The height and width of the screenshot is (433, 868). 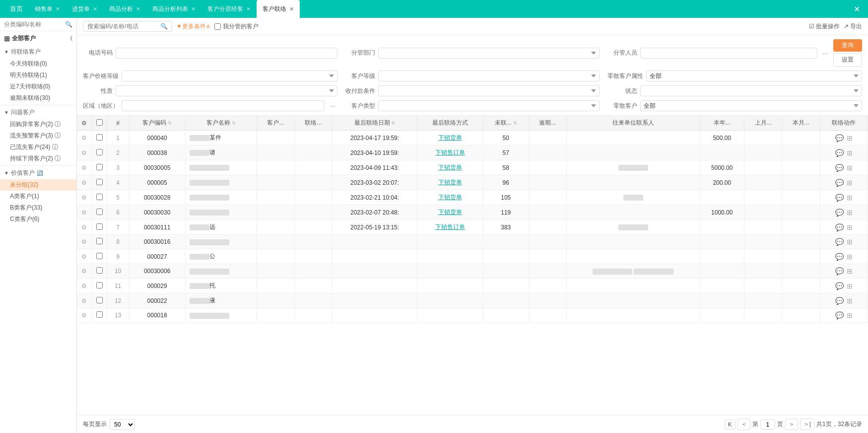 I want to click on last-page-btn: ＞|, so click(x=807, y=424).